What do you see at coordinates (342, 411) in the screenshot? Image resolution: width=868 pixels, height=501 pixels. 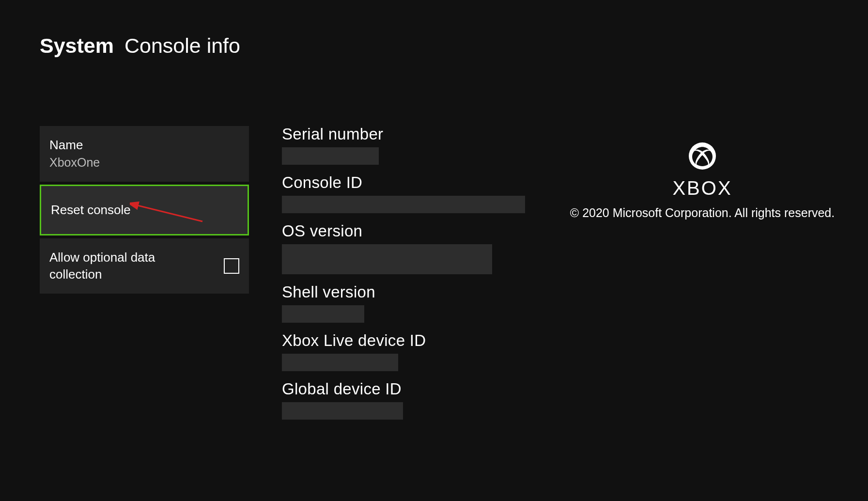 I see `global-device-id-value-redacted` at bounding box center [342, 411].